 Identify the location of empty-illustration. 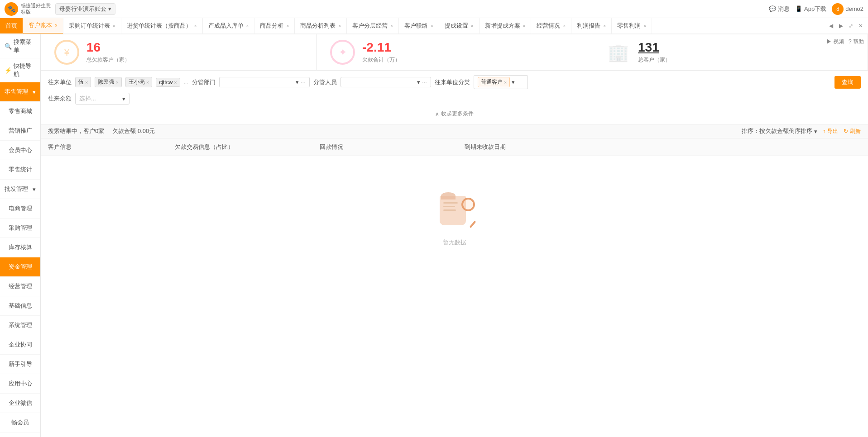
(455, 213).